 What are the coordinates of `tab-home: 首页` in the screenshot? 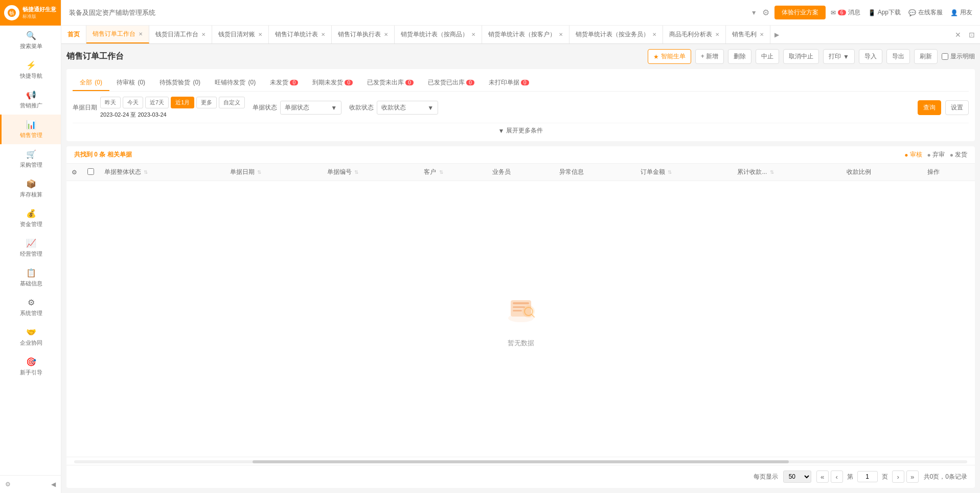 It's located at (74, 35).